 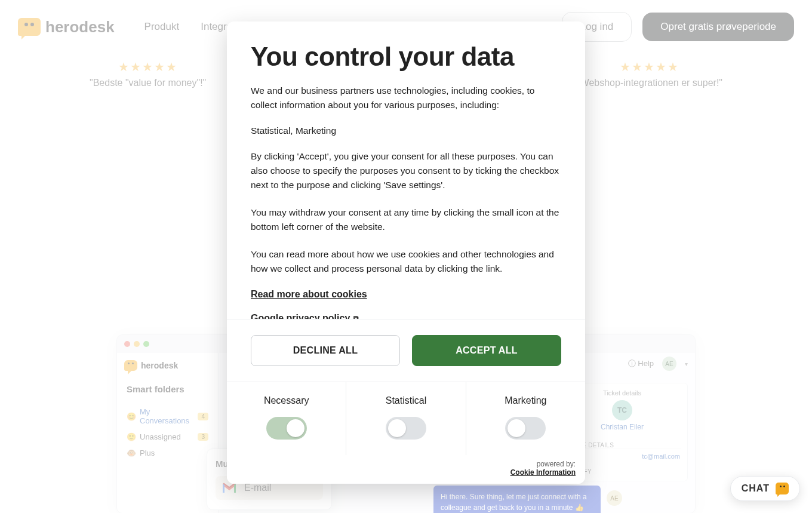 I want to click on necessary-toggle, so click(x=287, y=428).